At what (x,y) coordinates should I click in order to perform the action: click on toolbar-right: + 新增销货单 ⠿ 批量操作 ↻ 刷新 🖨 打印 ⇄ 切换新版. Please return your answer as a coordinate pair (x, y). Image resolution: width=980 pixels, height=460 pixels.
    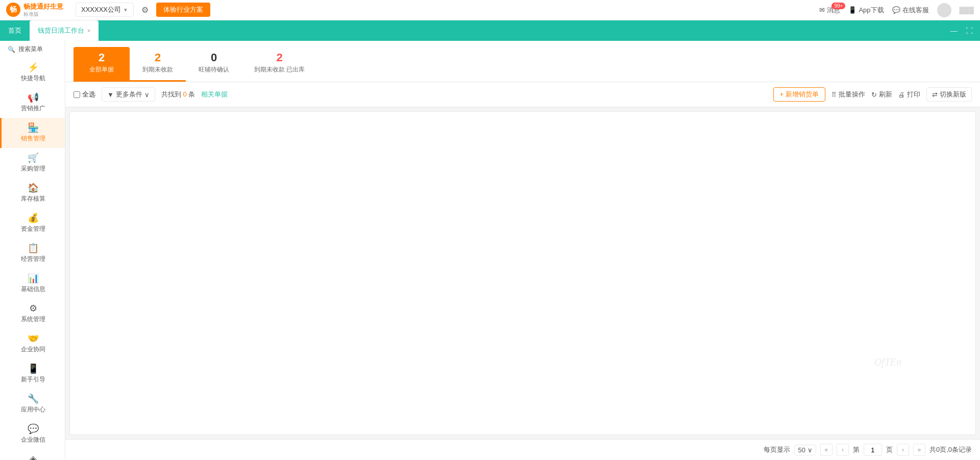
    Looking at the image, I should click on (873, 94).